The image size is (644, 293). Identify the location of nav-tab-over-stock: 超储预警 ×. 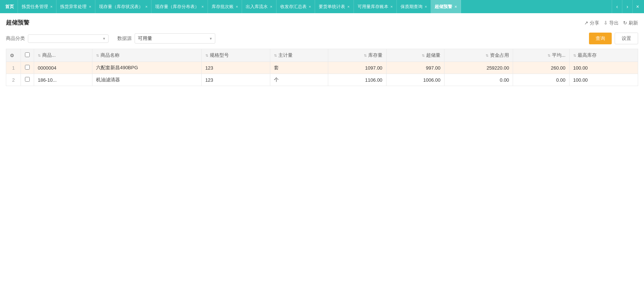
(446, 7).